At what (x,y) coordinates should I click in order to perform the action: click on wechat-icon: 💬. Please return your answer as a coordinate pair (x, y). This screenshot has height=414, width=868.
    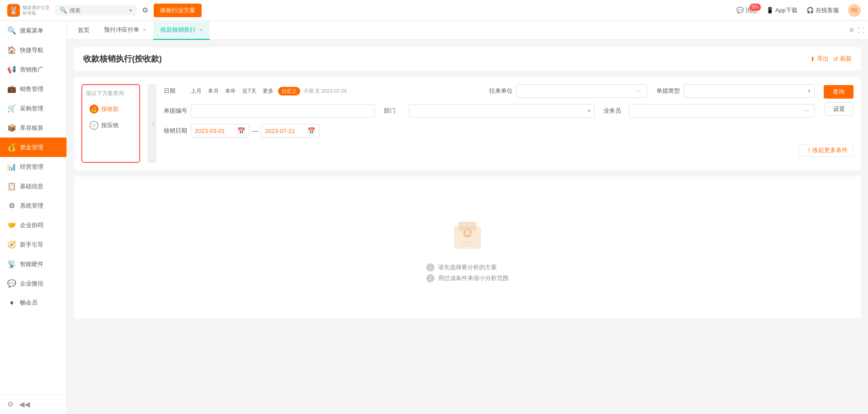
    Looking at the image, I should click on (12, 283).